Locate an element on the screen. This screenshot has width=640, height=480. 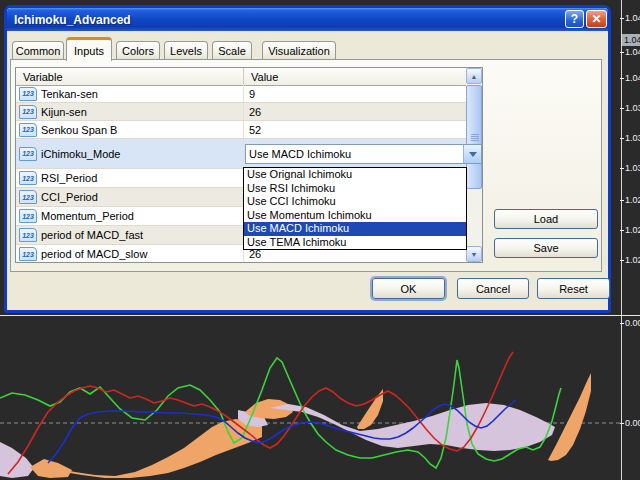
dropdown-option: Use TEMA Ichimoku is located at coordinates (355, 243).